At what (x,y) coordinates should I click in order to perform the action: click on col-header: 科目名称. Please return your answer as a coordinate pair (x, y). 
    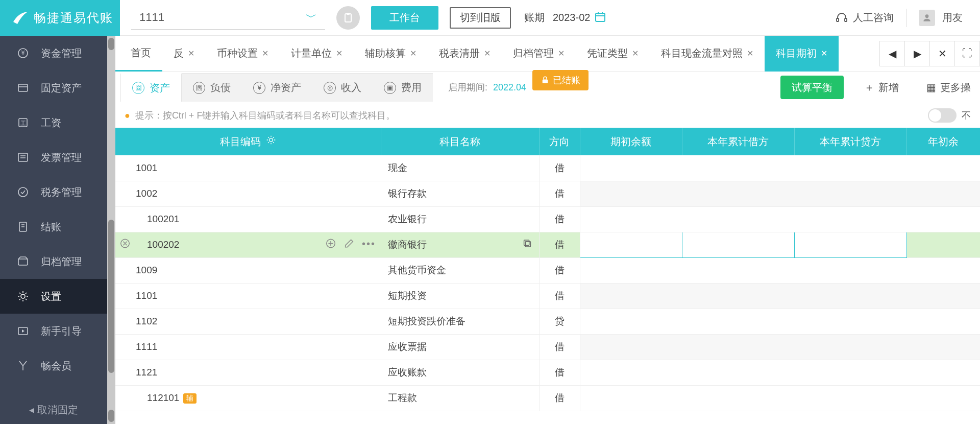
    Looking at the image, I should click on (460, 142).